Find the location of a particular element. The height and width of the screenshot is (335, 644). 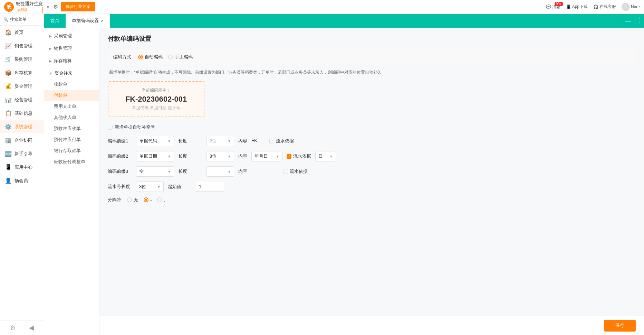

sidebar-item-inventory: 📦 库存核算 is located at coordinates (22, 73).